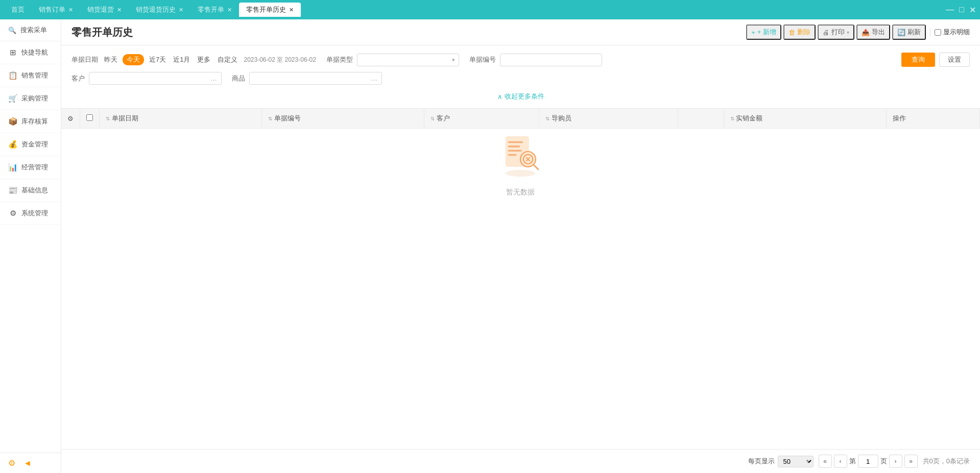  I want to click on sys-mgmt-icon: ⚙, so click(13, 213).